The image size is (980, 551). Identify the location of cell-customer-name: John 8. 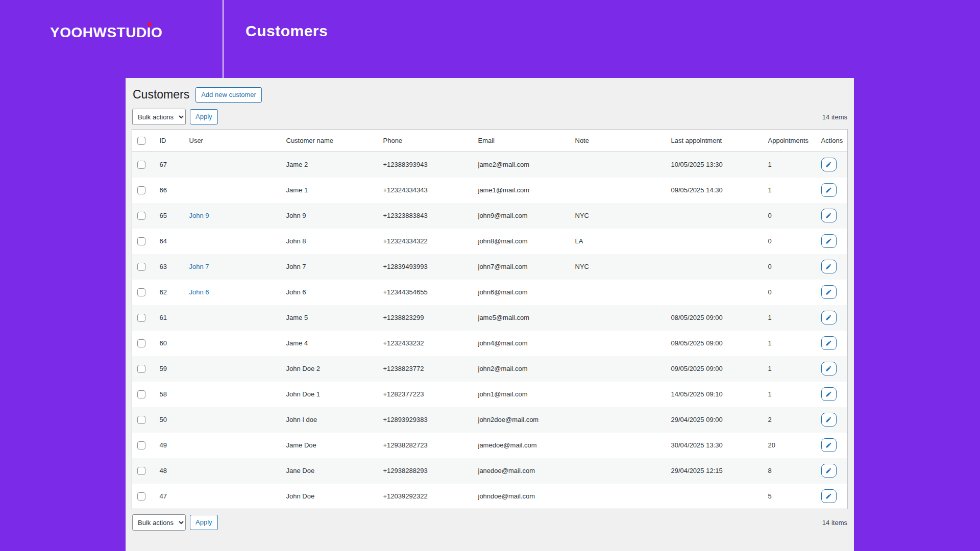
(330, 241).